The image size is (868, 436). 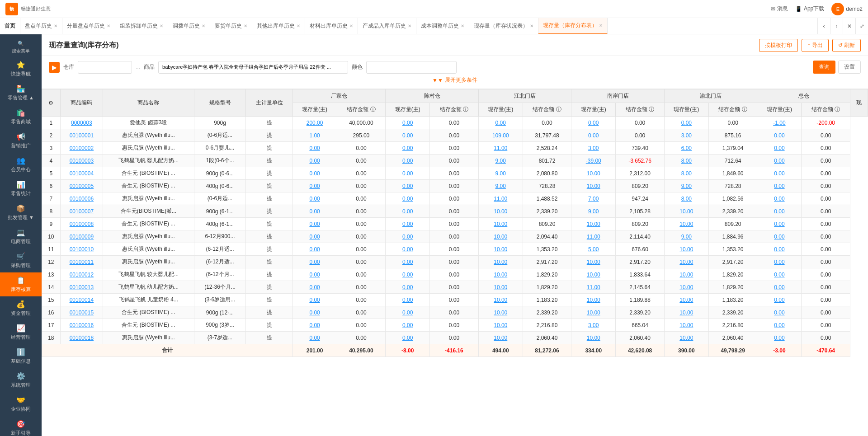 What do you see at coordinates (81, 287) in the screenshot?
I see `table-cell: 00100013` at bounding box center [81, 287].